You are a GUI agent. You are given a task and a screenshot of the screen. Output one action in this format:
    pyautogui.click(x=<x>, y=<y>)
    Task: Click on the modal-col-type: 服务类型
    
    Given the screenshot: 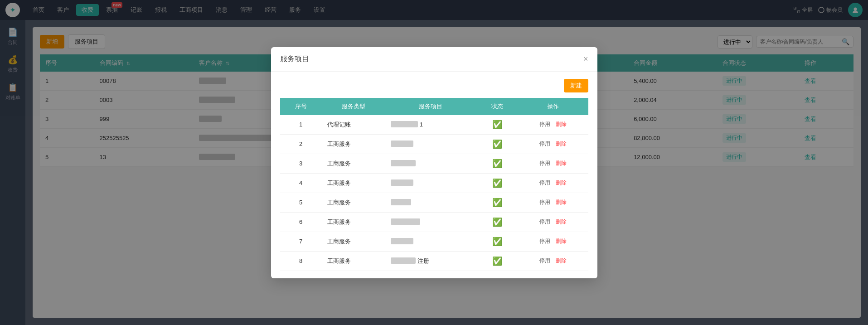 What is the action you would take?
    pyautogui.click(x=354, y=107)
    